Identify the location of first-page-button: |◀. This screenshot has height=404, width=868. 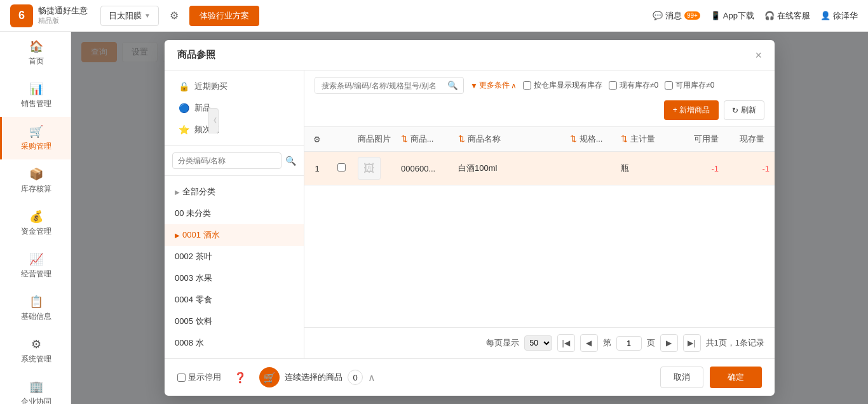
(566, 343).